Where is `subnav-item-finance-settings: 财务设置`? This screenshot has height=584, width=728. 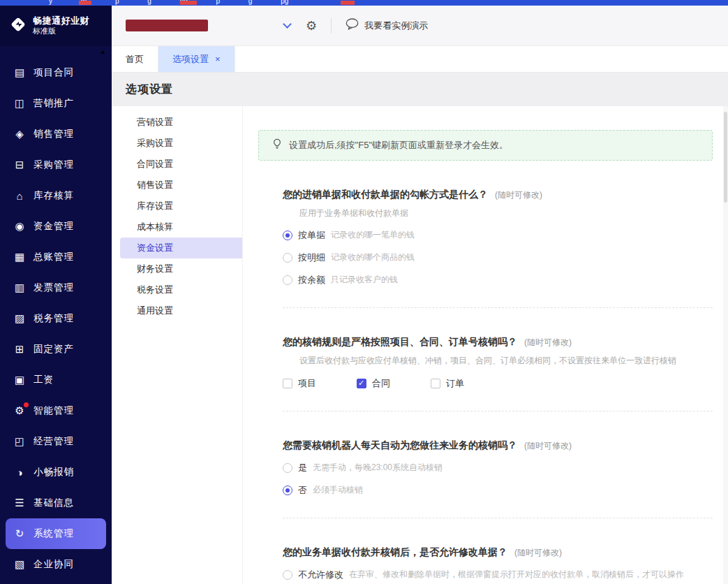 subnav-item-finance-settings: 财务设置 is located at coordinates (177, 269).